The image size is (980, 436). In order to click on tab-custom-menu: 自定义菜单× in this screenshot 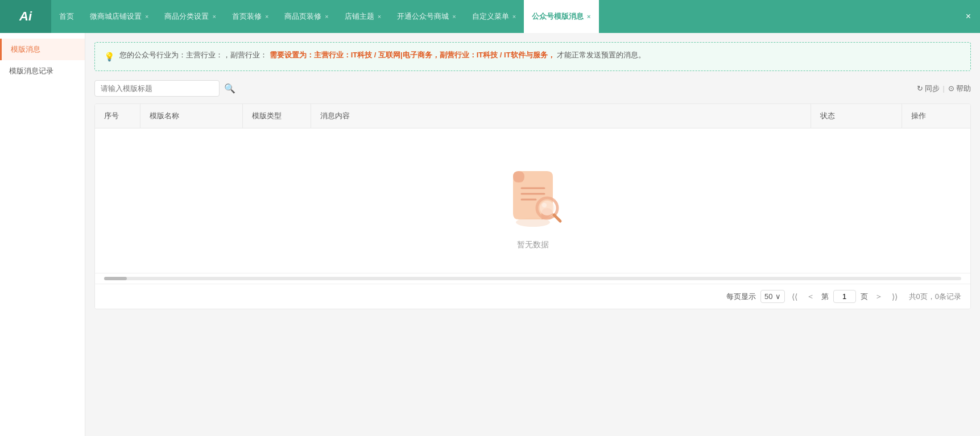, I will do `click(494, 16)`.